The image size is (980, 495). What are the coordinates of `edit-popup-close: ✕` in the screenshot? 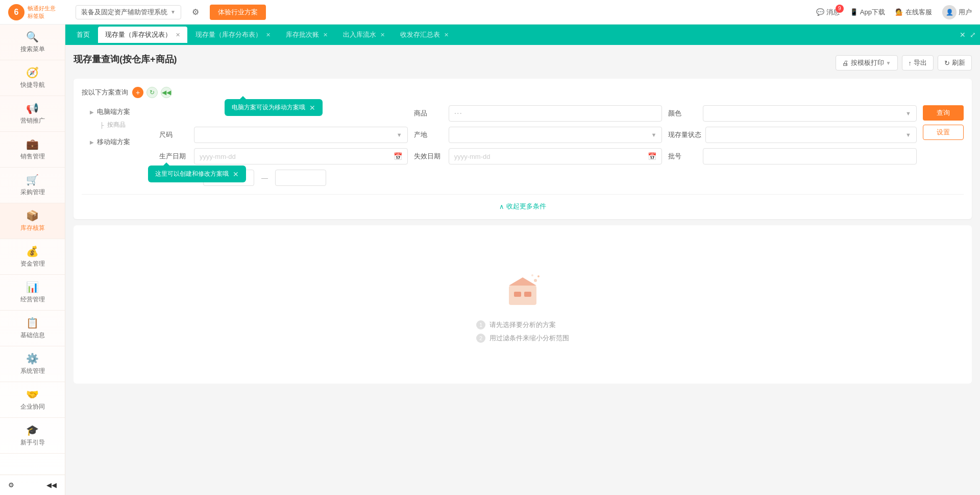 It's located at (236, 174).